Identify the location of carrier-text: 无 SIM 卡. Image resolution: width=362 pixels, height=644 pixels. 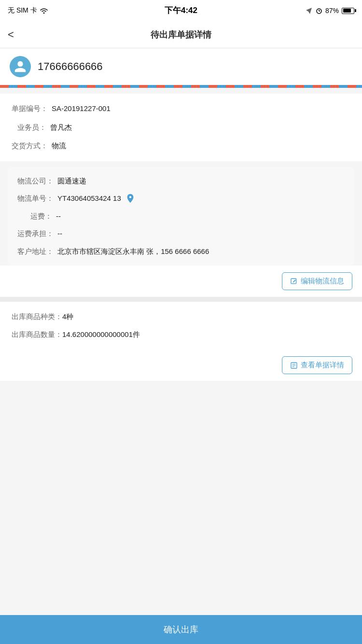
(22, 11).